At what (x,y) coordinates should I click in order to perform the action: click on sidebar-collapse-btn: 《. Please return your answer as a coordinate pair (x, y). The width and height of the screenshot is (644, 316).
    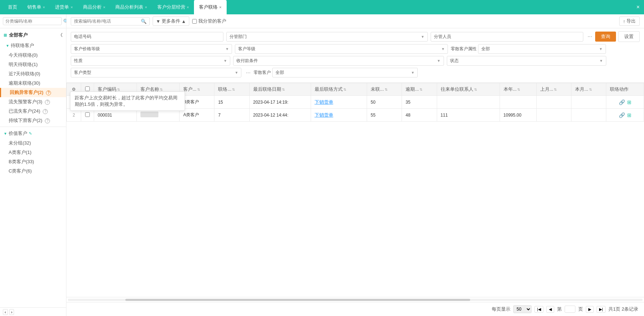
    Looking at the image, I should click on (60, 35).